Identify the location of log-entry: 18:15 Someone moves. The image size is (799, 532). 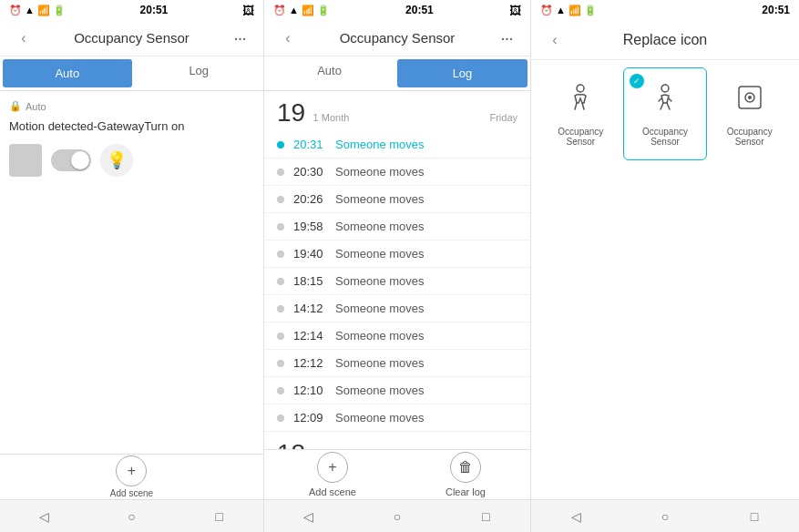
(397, 281).